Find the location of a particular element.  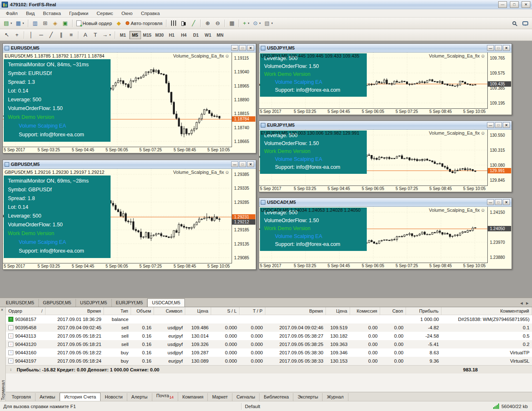

chart-window-titlebar: GBPUSDf,M5—□✕ is located at coordinates (129, 164).